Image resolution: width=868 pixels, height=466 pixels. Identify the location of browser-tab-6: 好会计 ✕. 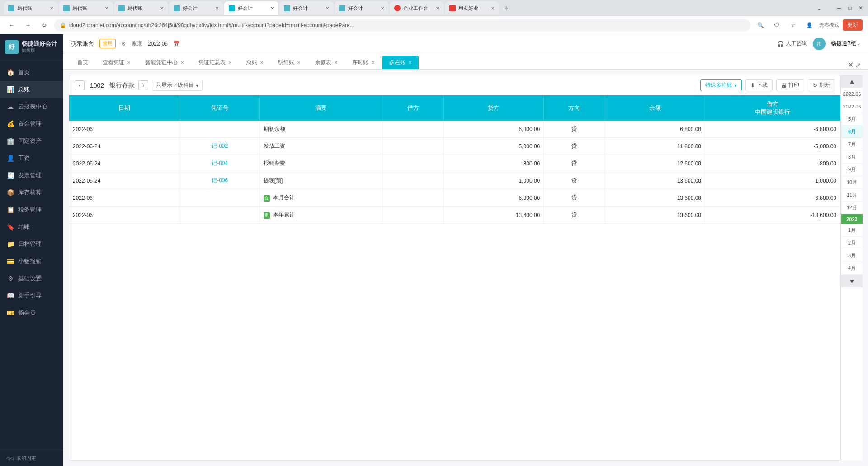
(307, 8).